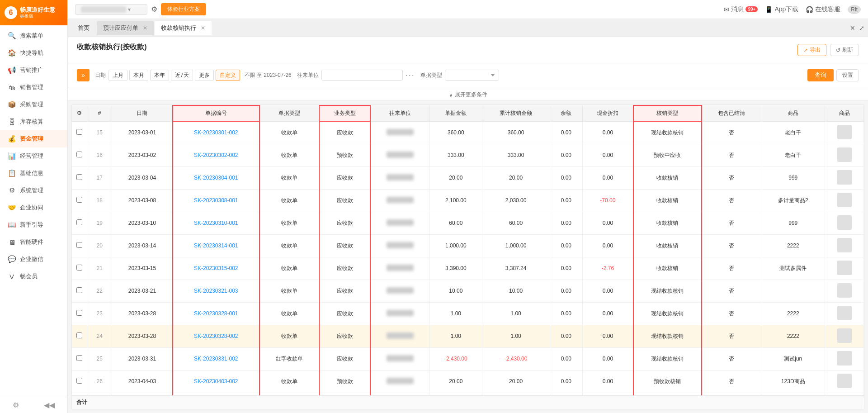 The height and width of the screenshot is (413, 868). What do you see at coordinates (216, 246) in the screenshot?
I see `voucher-no-link: SK-20230314-001` at bounding box center [216, 246].